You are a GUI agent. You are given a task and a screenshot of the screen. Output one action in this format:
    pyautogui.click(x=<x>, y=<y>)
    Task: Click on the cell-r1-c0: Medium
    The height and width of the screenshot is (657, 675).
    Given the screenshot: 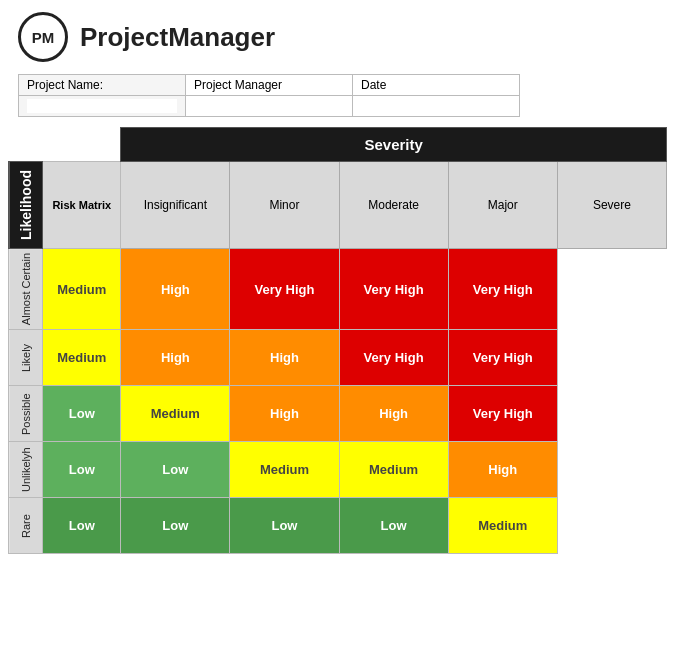 What is the action you would take?
    pyautogui.click(x=82, y=358)
    